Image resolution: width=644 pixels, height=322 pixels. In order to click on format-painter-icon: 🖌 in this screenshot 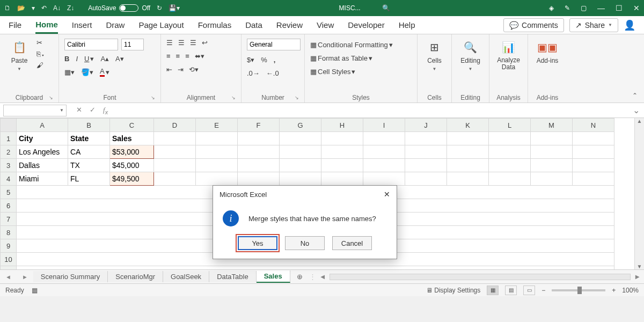, I will do `click(41, 65)`.